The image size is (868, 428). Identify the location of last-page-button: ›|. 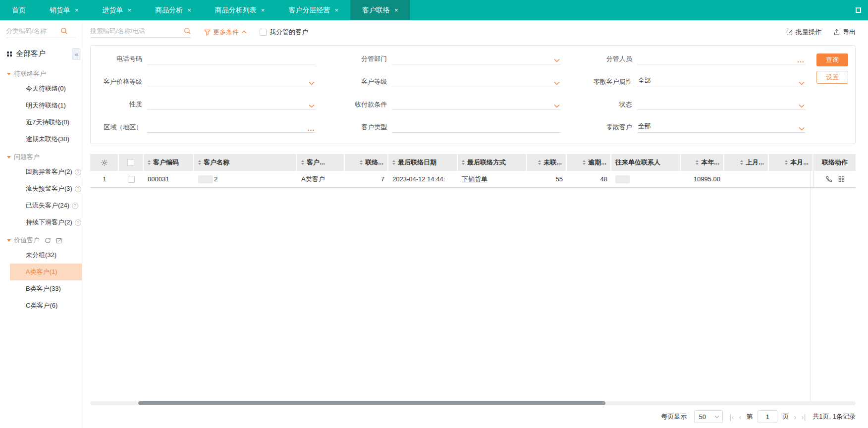
(804, 417).